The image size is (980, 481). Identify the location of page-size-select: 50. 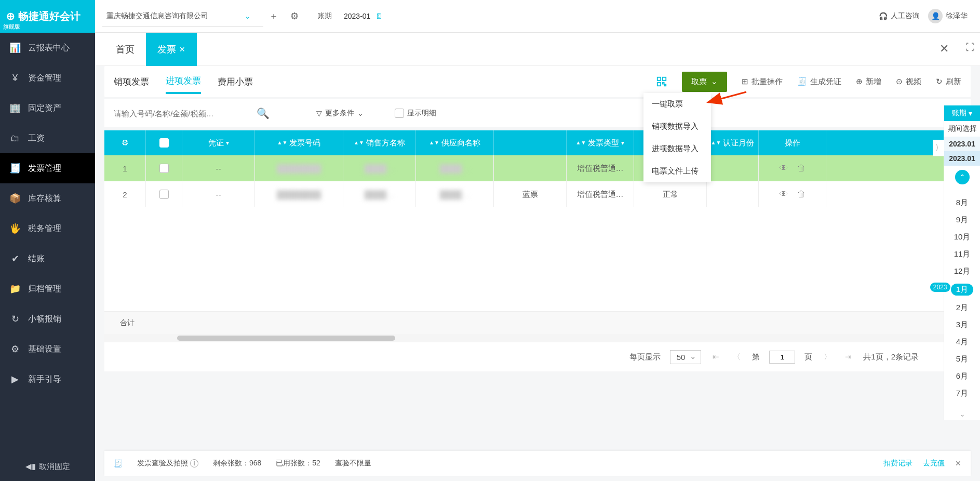
(686, 357).